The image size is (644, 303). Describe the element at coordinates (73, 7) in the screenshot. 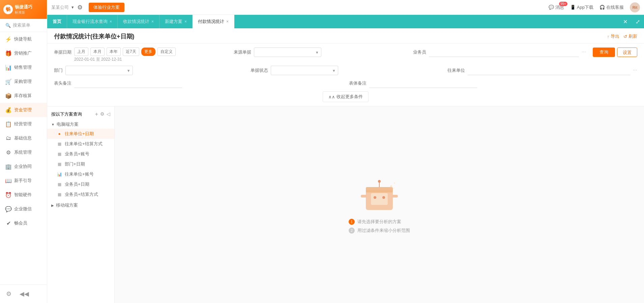

I see `topbar-dropdown: ▾` at that location.